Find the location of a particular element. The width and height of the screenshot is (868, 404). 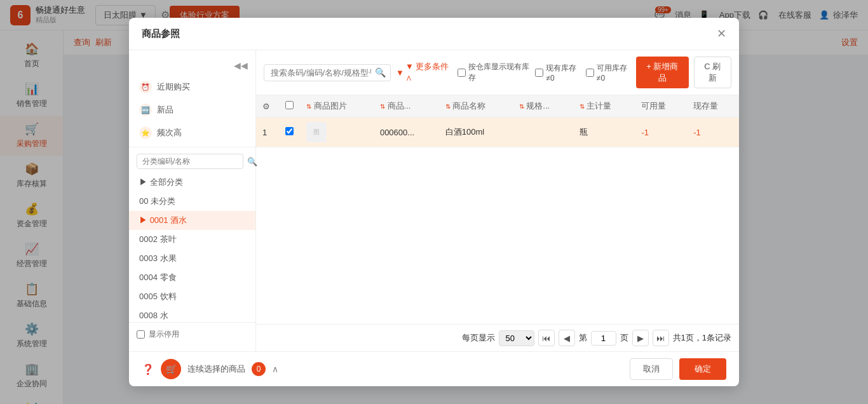

col-available: 可用量 is located at coordinates (661, 107).